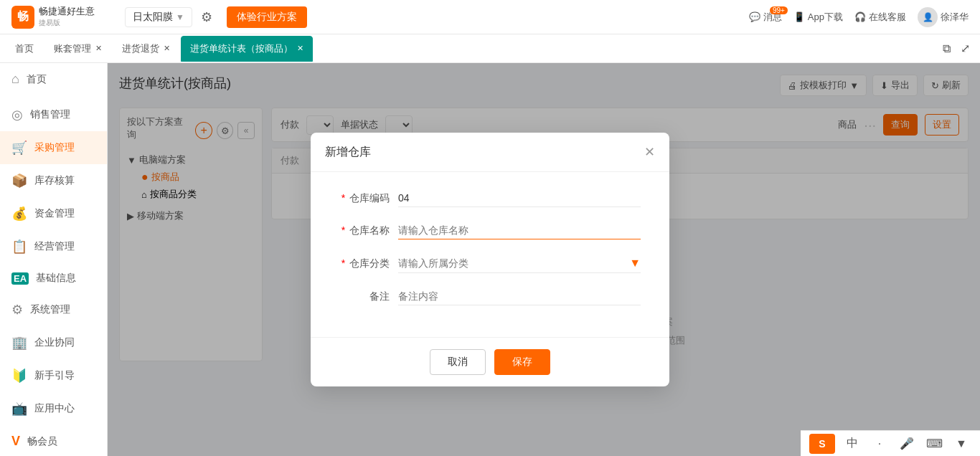  Describe the element at coordinates (42, 442) in the screenshot. I see `sidebar-label-vip: 畅会员` at that location.